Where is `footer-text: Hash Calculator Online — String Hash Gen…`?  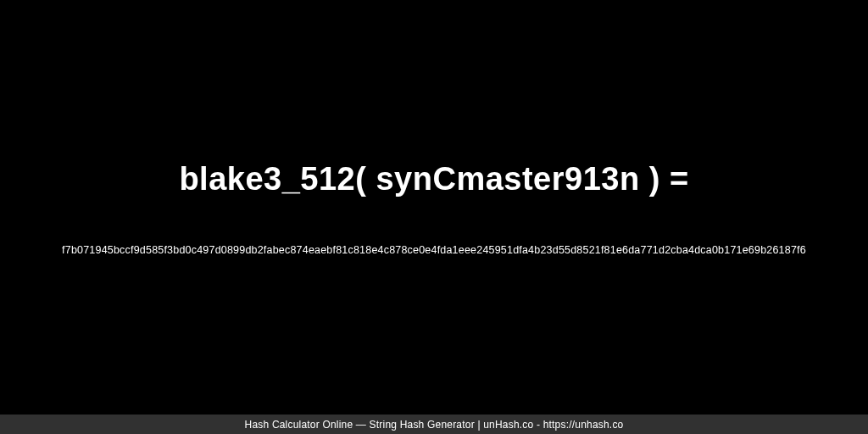 footer-text: Hash Calculator Online — String Hash Gen… is located at coordinates (434, 425).